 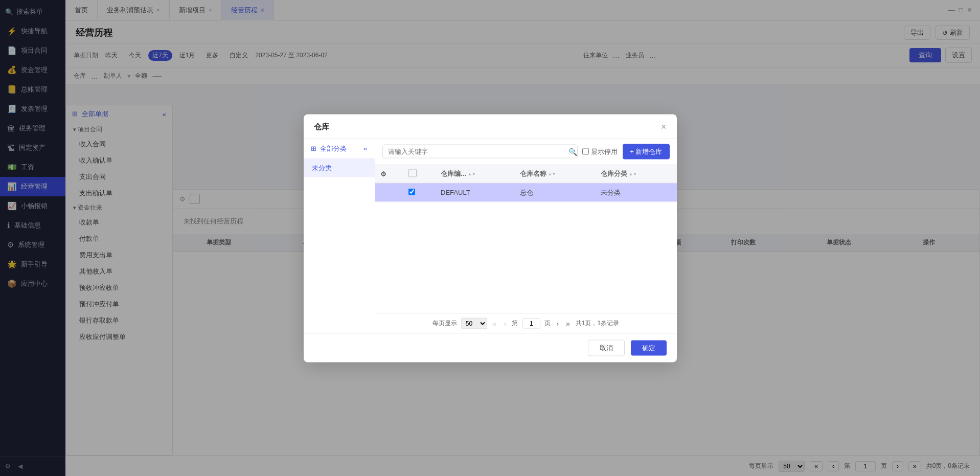 I want to click on dialog-right-panel: 🔍 显示停用 + 新增仓库 ⚙, so click(x=526, y=236).